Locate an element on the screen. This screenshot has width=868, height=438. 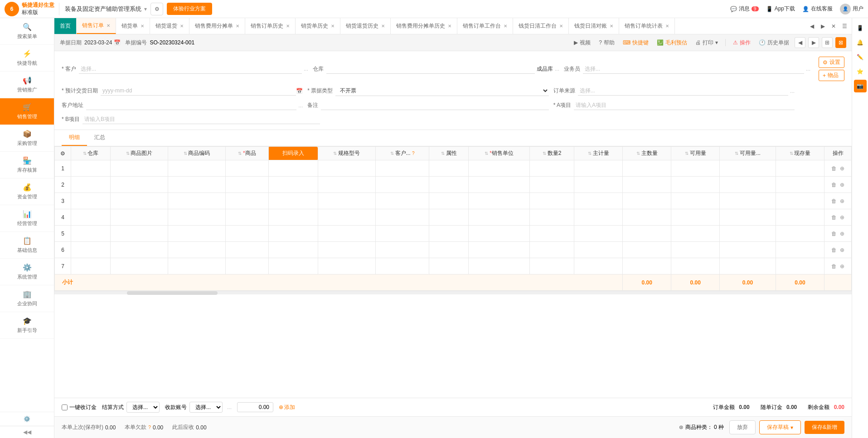
sidebar-item-search: 🔍 搜索菜单 is located at coordinates (27, 32).